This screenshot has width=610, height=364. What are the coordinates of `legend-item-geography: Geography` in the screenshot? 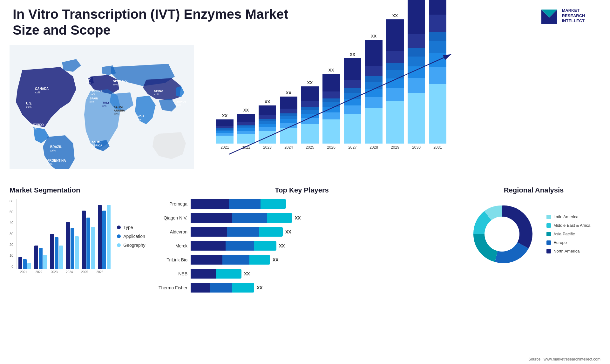 It's located at (131, 245).